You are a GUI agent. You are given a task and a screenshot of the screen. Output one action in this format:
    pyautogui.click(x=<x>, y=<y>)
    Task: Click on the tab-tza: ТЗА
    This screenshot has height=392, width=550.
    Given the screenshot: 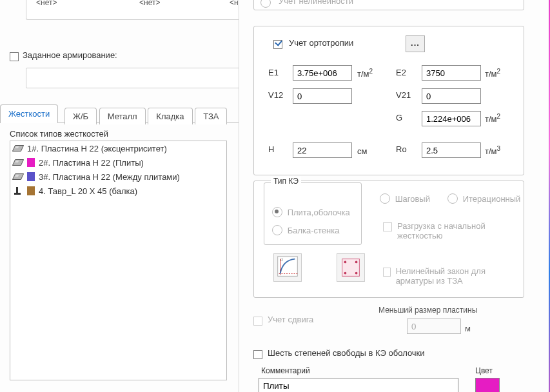 What is the action you would take?
    pyautogui.click(x=211, y=116)
    